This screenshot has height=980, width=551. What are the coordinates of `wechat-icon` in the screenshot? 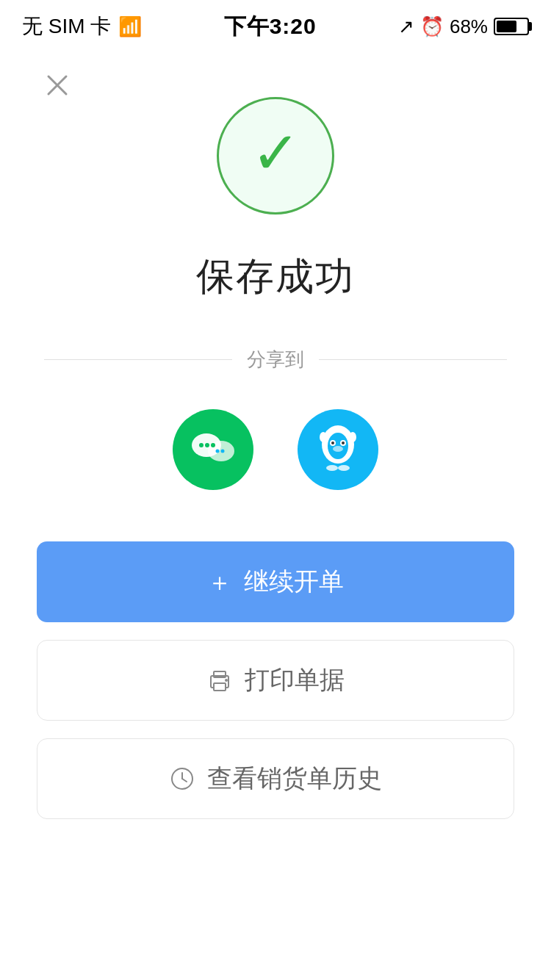 It's located at (213, 450).